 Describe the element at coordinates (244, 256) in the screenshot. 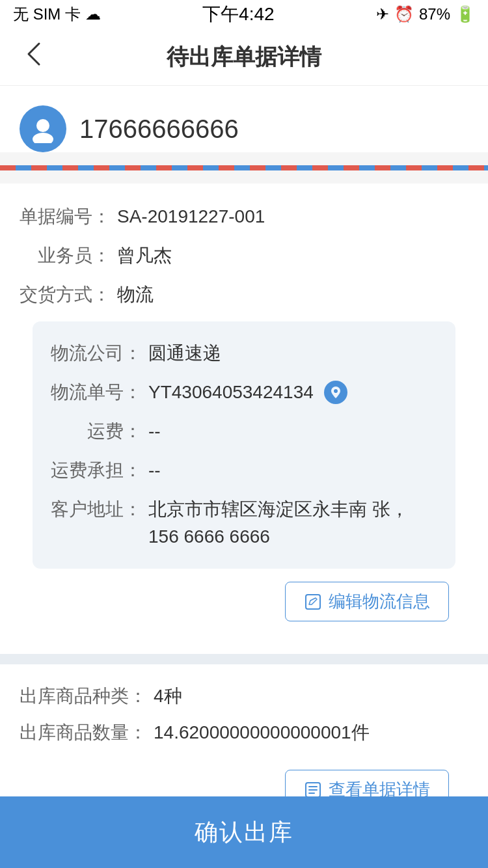

I see `salesman-row: 业务员： 曾凡杰` at that location.